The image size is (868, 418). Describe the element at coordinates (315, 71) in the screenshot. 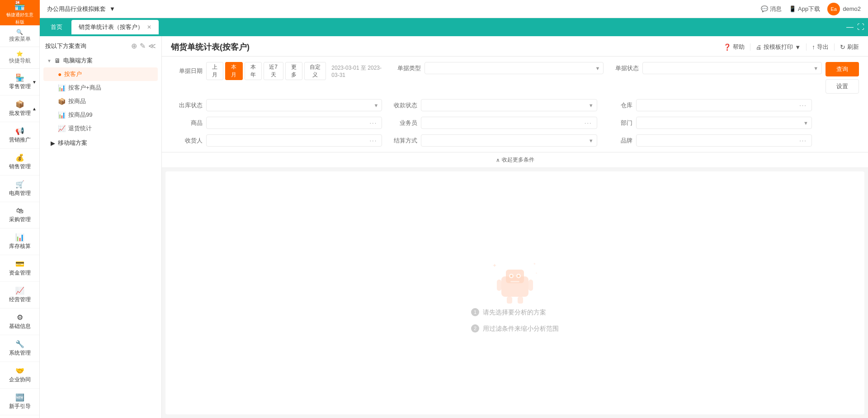

I see `date-btn-custom: 自定义` at that location.